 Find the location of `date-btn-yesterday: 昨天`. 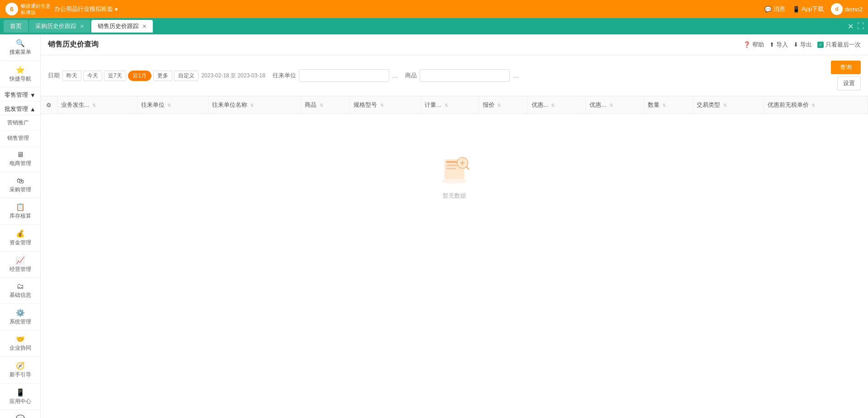

date-btn-yesterday: 昨天 is located at coordinates (72, 76).